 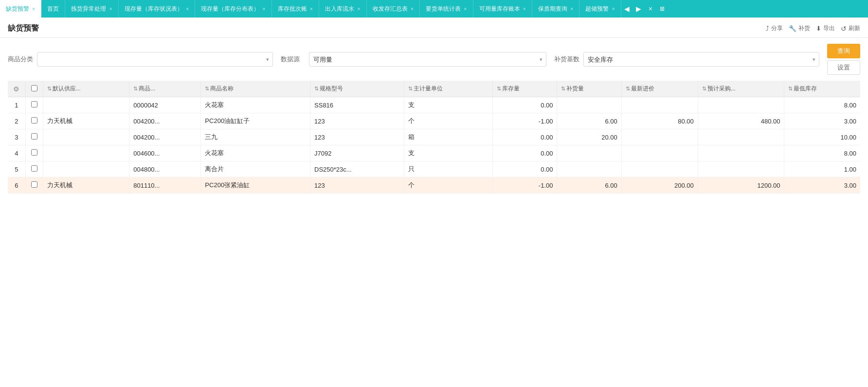 I want to click on select-all-checkbox, so click(x=34, y=88).